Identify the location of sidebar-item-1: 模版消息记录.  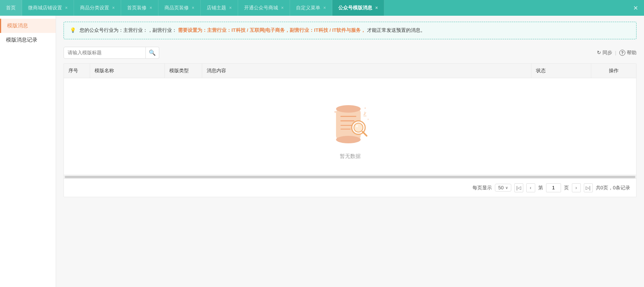
(28, 40).